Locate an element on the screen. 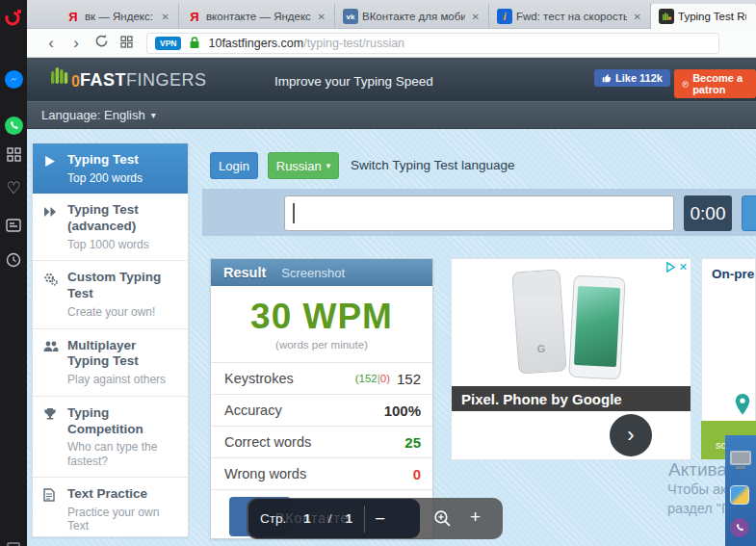  news-icon is located at coordinates (13, 225).